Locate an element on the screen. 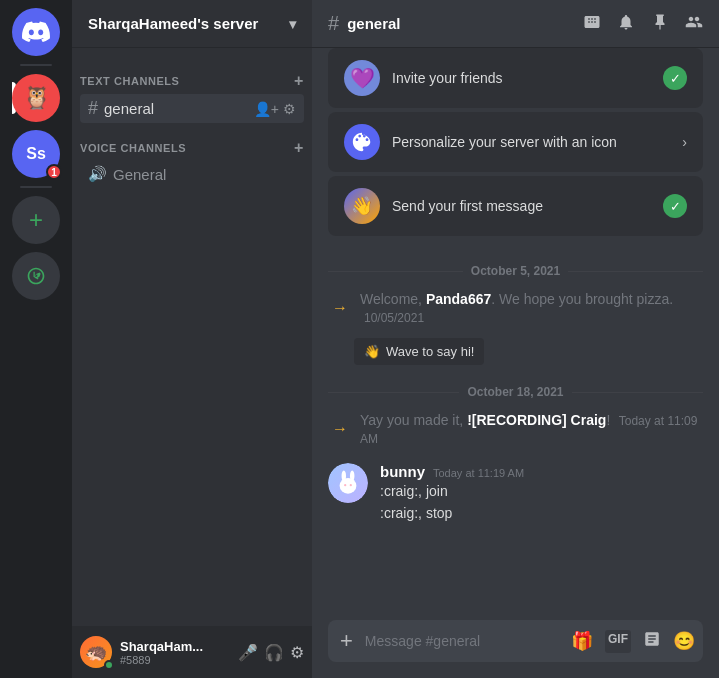 Image resolution: width=719 pixels, height=678 pixels. message-line-1: :craig:, join is located at coordinates (542, 492).